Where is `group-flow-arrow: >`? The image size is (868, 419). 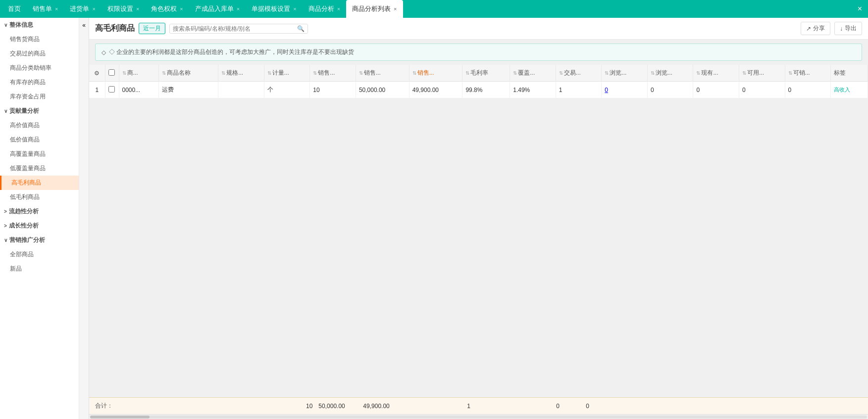 group-flow-arrow: > is located at coordinates (5, 212).